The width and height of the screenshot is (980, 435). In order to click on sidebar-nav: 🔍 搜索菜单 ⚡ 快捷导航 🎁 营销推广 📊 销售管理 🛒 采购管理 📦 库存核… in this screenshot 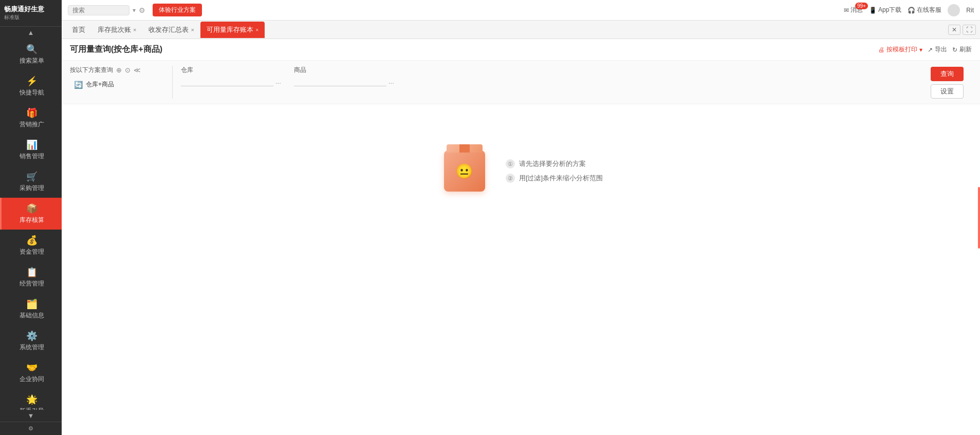, I will do `click(31, 224)`.